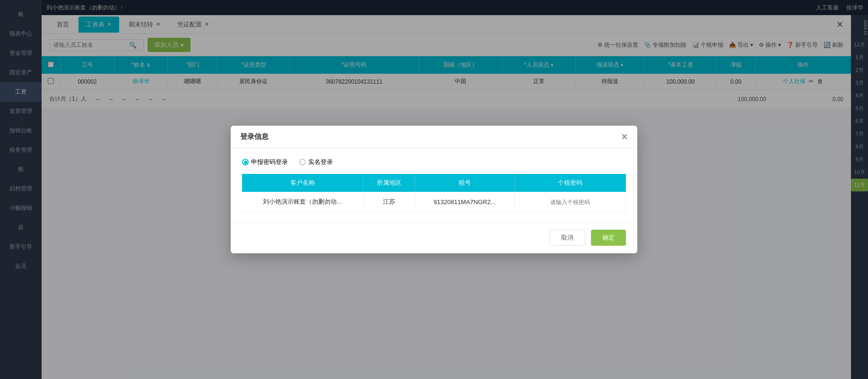 The width and height of the screenshot is (868, 379). Describe the element at coordinates (434, 193) in the screenshot. I see `dialog-table: 客户名称 所属地区 税号 个税密码 刘小艳演示账套（勿删勿动... 江苏 913…` at that location.